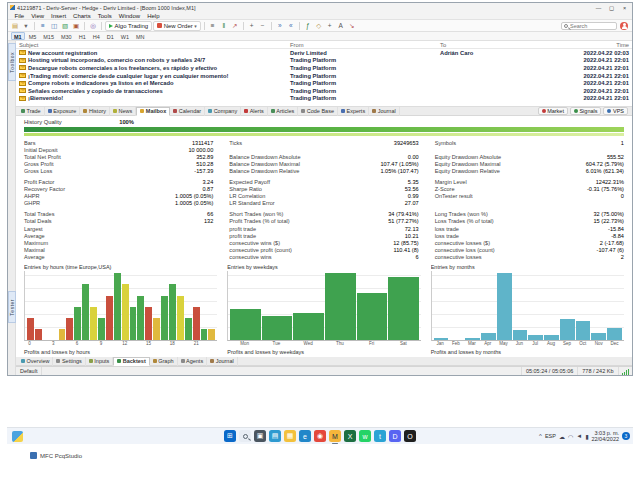 This screenshot has height=480, width=640. Describe the element at coordinates (164, 362) in the screenshot. I see `tester-tab: Graph` at that location.